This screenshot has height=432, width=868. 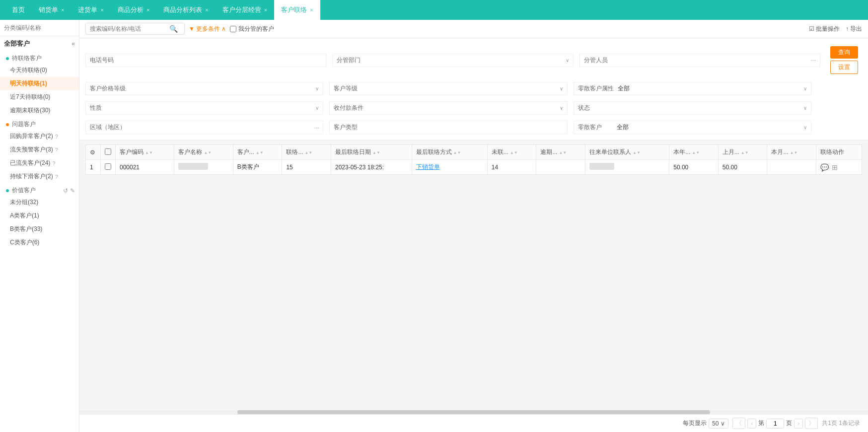 What do you see at coordinates (257, 152) in the screenshot?
I see `th-level: 客户...▲▼` at bounding box center [257, 152].